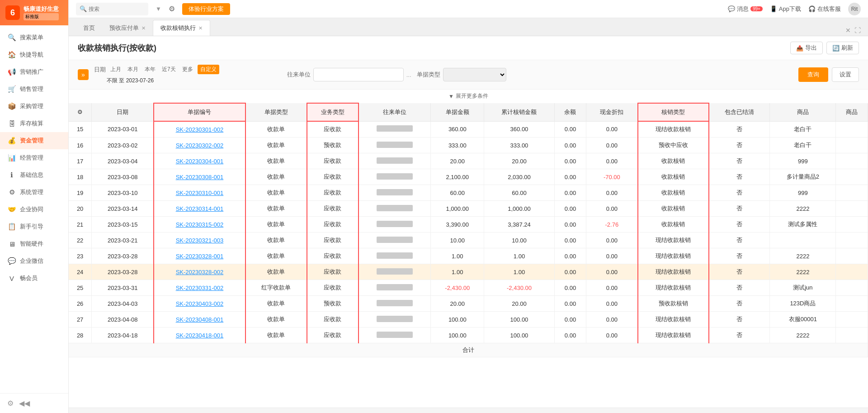 The height and width of the screenshot is (413, 868). Describe the element at coordinates (200, 304) in the screenshot. I see `sno-link: SK-20230403-002` at that location.